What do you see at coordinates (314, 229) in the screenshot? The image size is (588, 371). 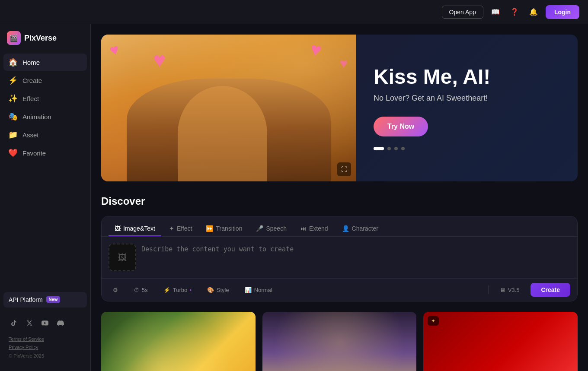 I see `tab-extend: ⏭ Extend` at bounding box center [314, 229].